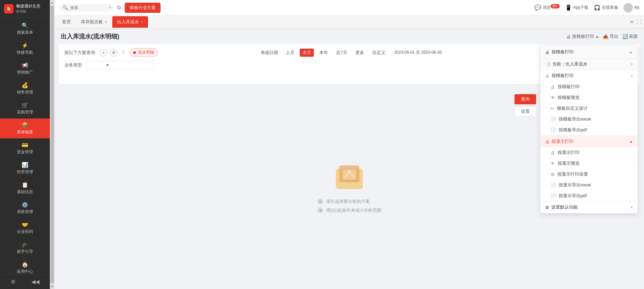 This screenshot has width=644, height=289. What do you see at coordinates (547, 7) in the screenshot?
I see `message-button: 💬 消息 99+` at bounding box center [547, 7].